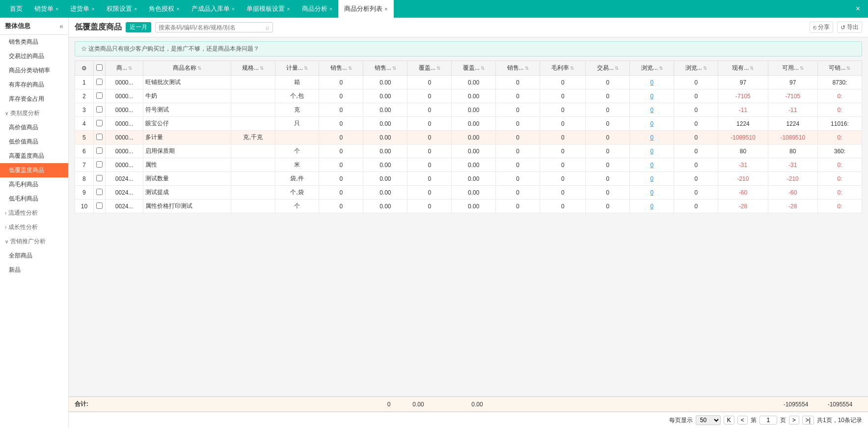  I want to click on sidebar-group-category: ∨ 类别度分析, so click(34, 113).